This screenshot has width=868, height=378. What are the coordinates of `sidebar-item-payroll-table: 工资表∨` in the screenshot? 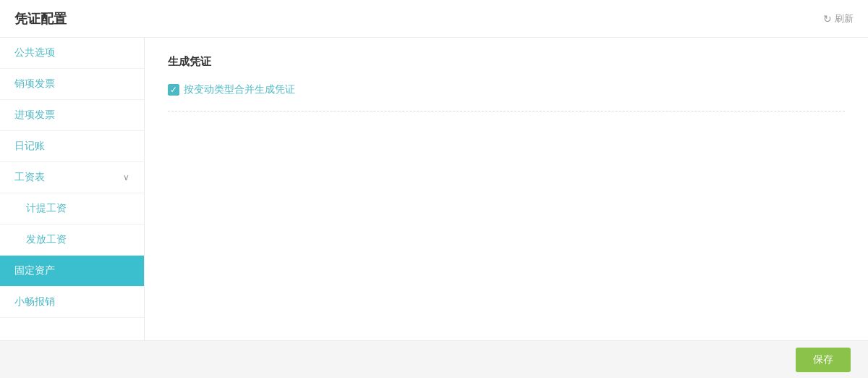 It's located at (72, 178).